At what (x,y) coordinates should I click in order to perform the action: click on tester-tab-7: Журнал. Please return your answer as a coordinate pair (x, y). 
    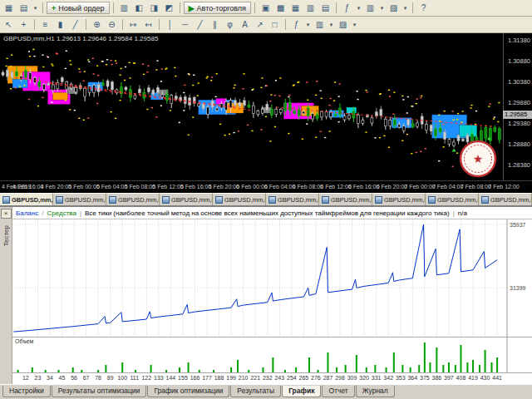
    Looking at the image, I should click on (376, 392).